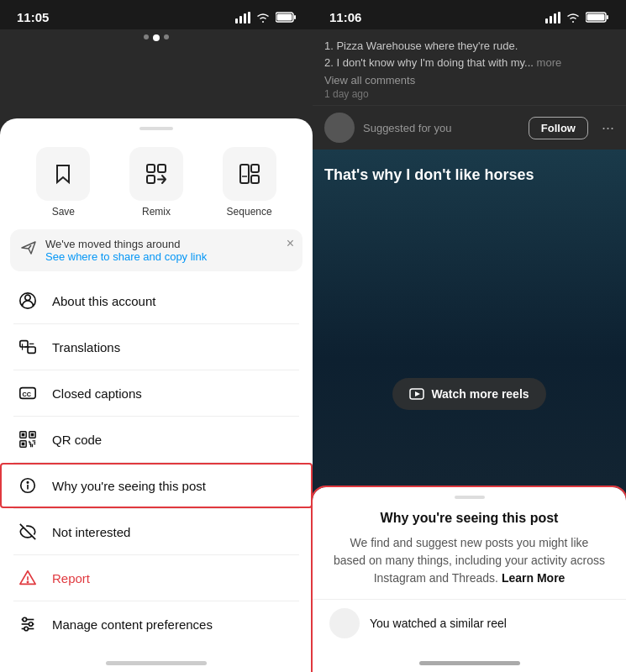 This screenshot has height=672, width=626. What do you see at coordinates (28, 532) in the screenshot?
I see `eye-slash-icon` at bounding box center [28, 532].